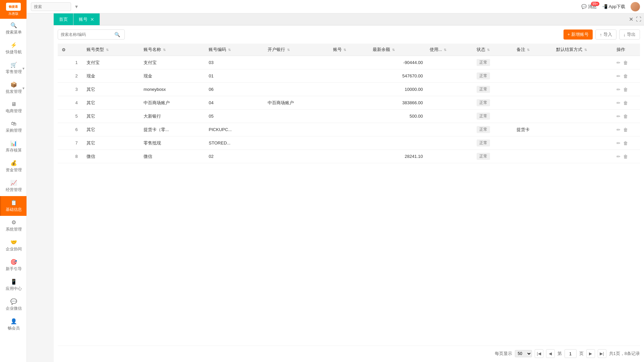 This screenshot has height=362, width=644. What do you see at coordinates (569, 50) in the screenshot?
I see `th-settlement-label: 默认结算方式` at bounding box center [569, 50].